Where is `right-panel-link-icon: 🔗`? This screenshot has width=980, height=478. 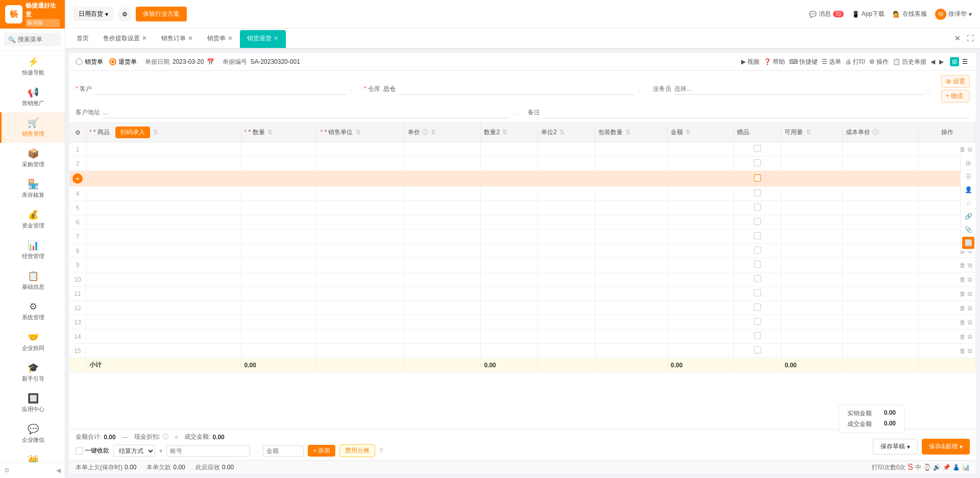
right-panel-link-icon: 🔗 is located at coordinates (968, 216).